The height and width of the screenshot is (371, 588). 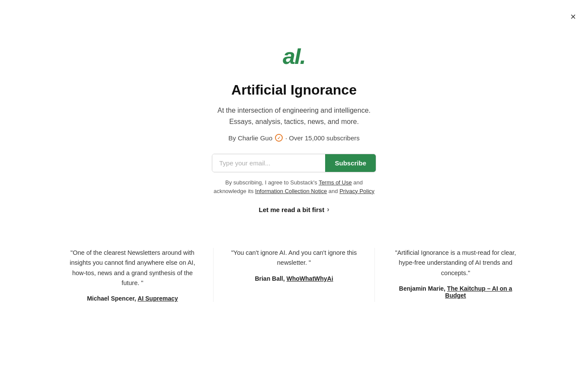 I want to click on chevron-right-icon: ›, so click(x=328, y=209).